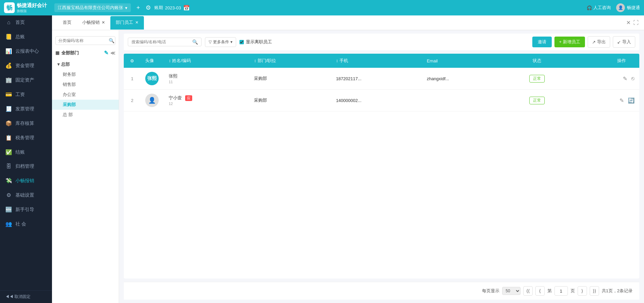 The image size is (644, 303). I want to click on toolbar-right: 邀请 + 新增员工 ↗ 导出 ↙ 导入, so click(584, 42).